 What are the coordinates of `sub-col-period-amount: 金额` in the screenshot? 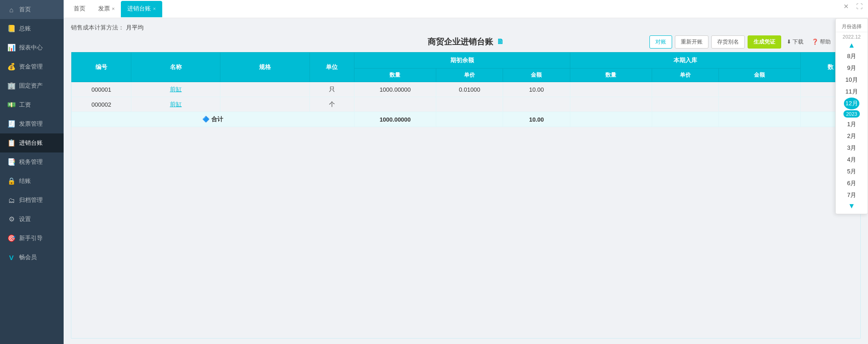 It's located at (759, 75).